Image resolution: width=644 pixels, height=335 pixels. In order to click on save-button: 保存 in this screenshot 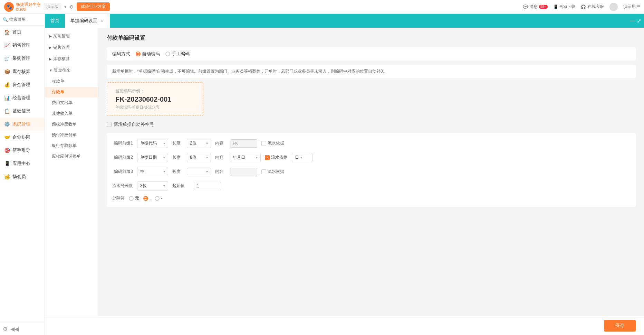, I will do `click(620, 326)`.